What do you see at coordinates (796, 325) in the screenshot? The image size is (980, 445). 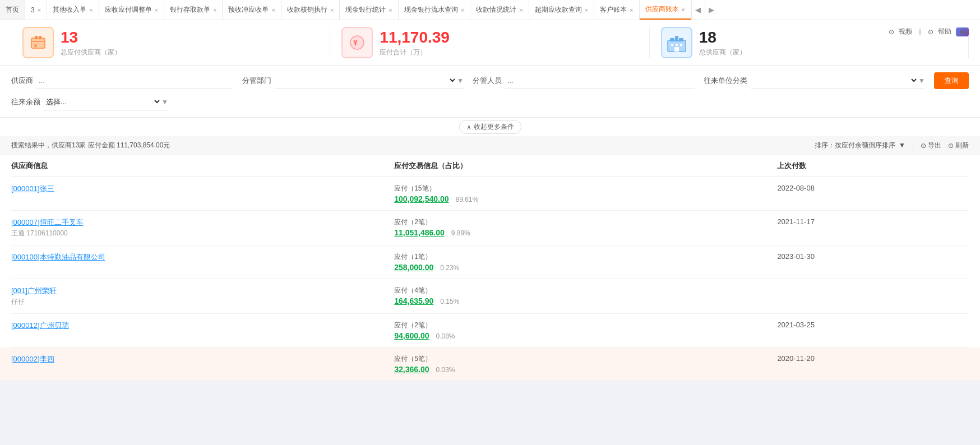 I see `last-payment-date: 2021-03-25` at bounding box center [796, 325].